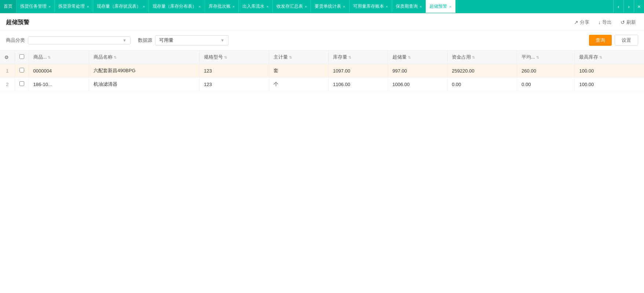 The width and height of the screenshot is (644, 293). I want to click on table-header: ⚙ 商品...⇅ 商品名称⇅ 规格型号⇅ 主计量⇅, so click(322, 57).